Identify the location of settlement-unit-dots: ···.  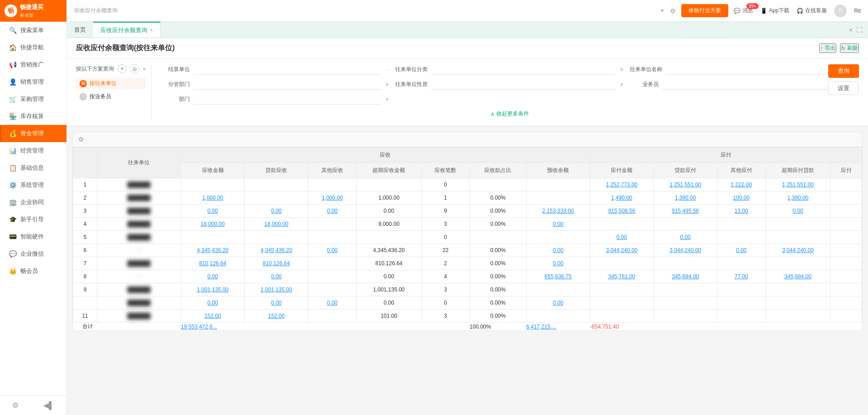
(387, 70).